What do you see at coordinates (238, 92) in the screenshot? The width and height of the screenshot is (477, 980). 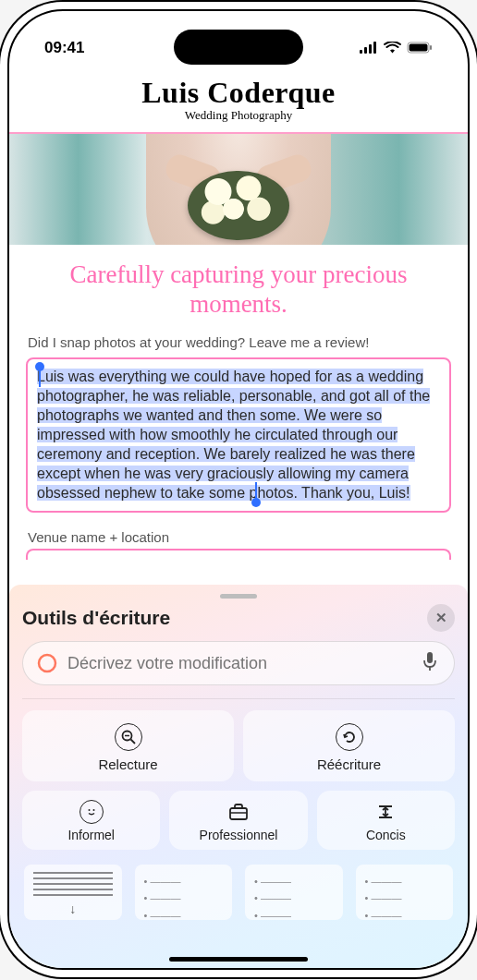 I see `site-title: Luis Coderque` at bounding box center [238, 92].